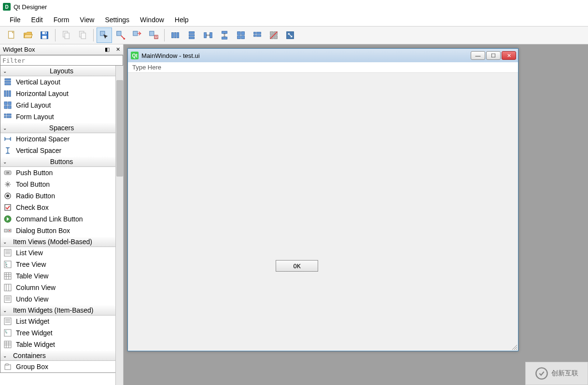  I want to click on widget-item: Horizontal Layout, so click(62, 94).